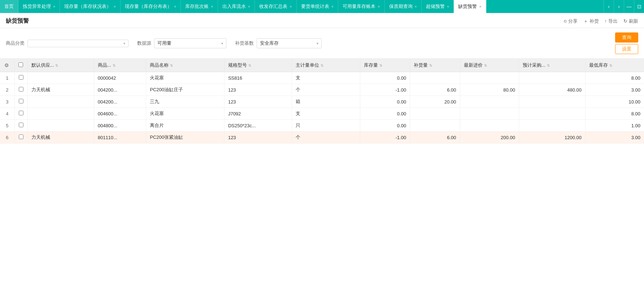  Describe the element at coordinates (199, 6) in the screenshot. I see `nav-tab-4: 库存批次账×` at that location.